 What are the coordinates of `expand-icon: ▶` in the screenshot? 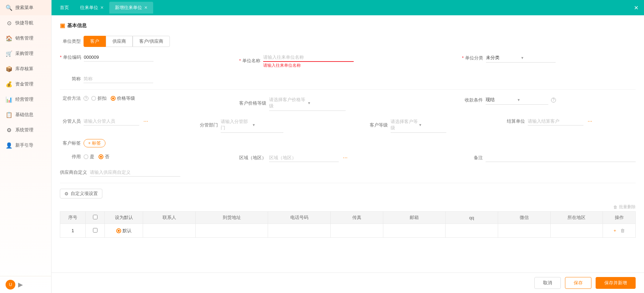 It's located at (21, 285).